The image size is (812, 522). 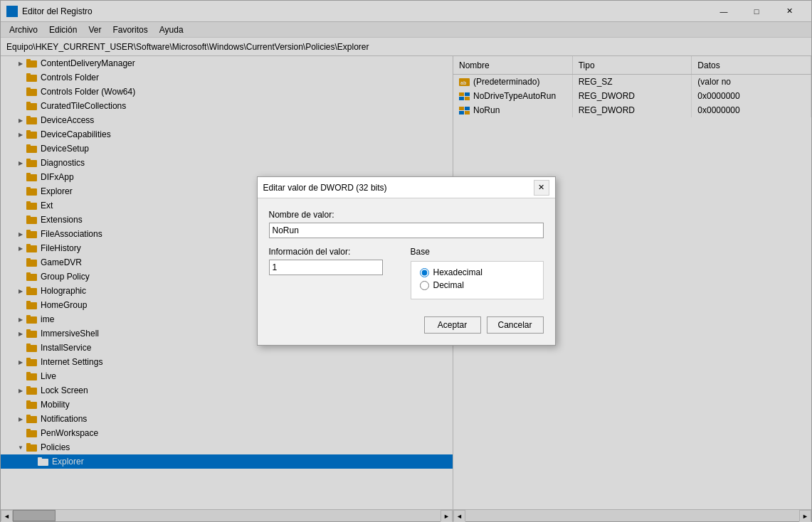 What do you see at coordinates (406, 230) in the screenshot?
I see `value-name-input` at bounding box center [406, 230].